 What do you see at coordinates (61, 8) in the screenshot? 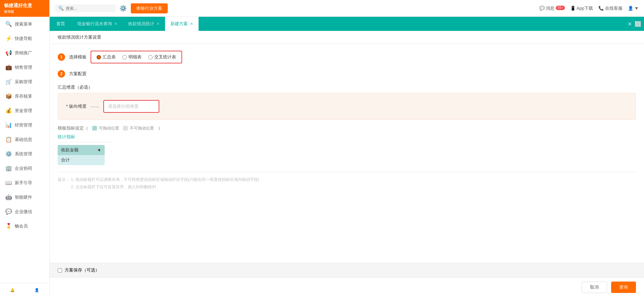
I see `search-icon: 🔍` at bounding box center [61, 8].